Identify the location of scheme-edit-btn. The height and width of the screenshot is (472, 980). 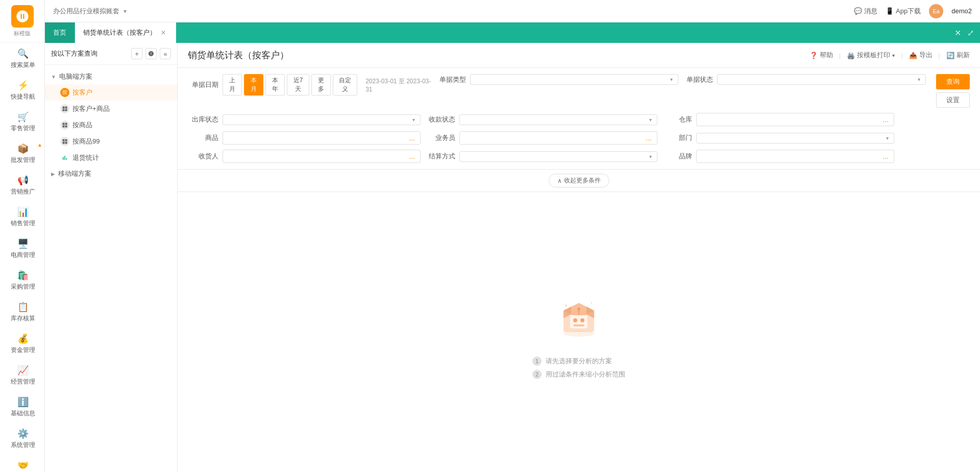
(151, 54).